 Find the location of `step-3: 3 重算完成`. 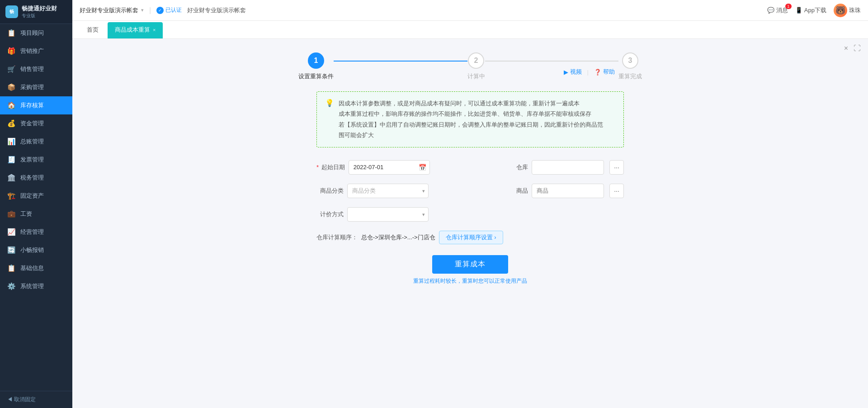

step-3: 3 重算完成 is located at coordinates (630, 66).